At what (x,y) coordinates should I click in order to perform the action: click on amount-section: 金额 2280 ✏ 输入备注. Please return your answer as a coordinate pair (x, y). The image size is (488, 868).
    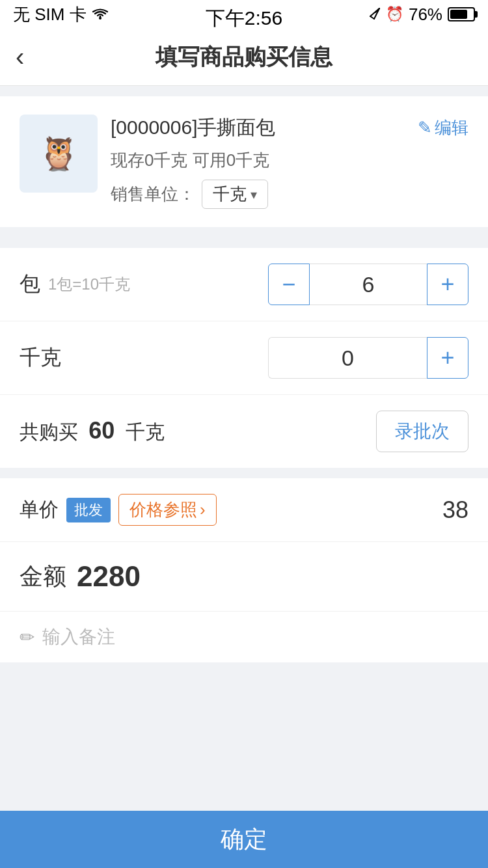
    Looking at the image, I should click on (244, 603).